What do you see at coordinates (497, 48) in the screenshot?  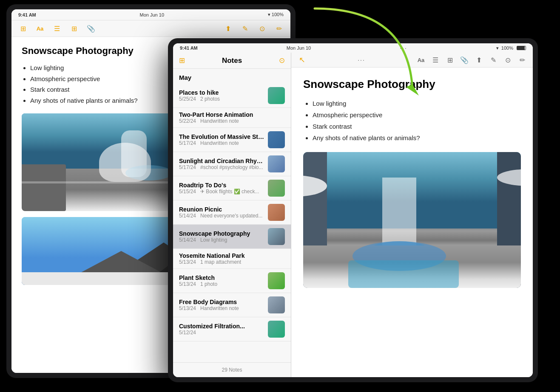 I see `front-wifi-icon: ▾` at bounding box center [497, 48].